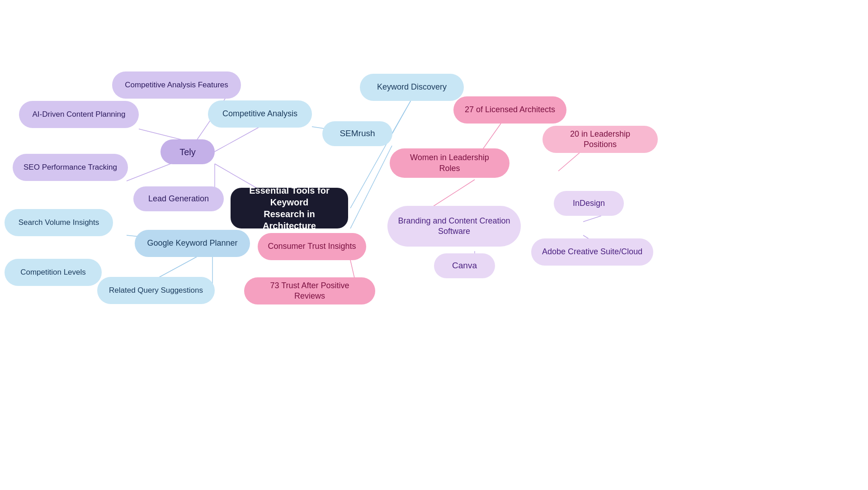  What do you see at coordinates (600, 139) in the screenshot?
I see `leadership-positions-label: 20 in Leadership Positions` at bounding box center [600, 139].